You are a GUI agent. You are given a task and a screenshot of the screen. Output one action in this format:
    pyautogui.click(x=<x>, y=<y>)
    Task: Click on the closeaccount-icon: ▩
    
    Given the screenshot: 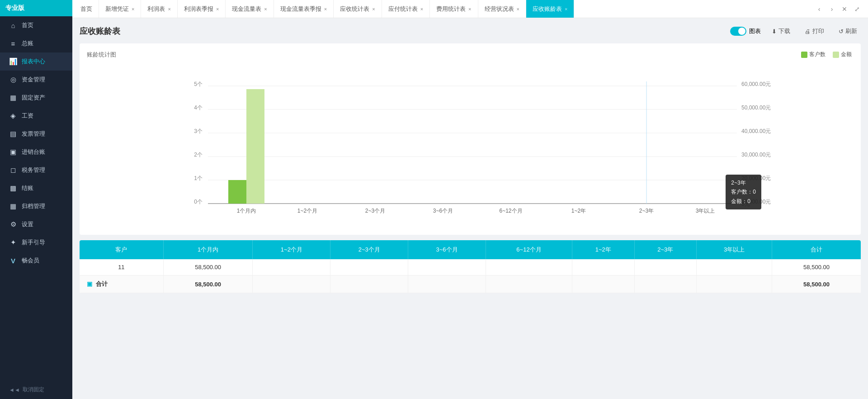 What is the action you would take?
    pyautogui.click(x=13, y=188)
    